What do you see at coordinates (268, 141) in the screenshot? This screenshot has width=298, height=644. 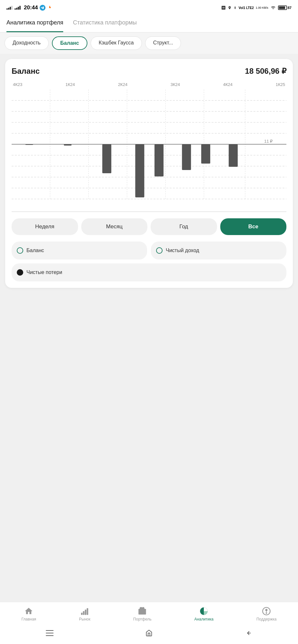 I see `svg-text: 11 ₽` at bounding box center [268, 141].